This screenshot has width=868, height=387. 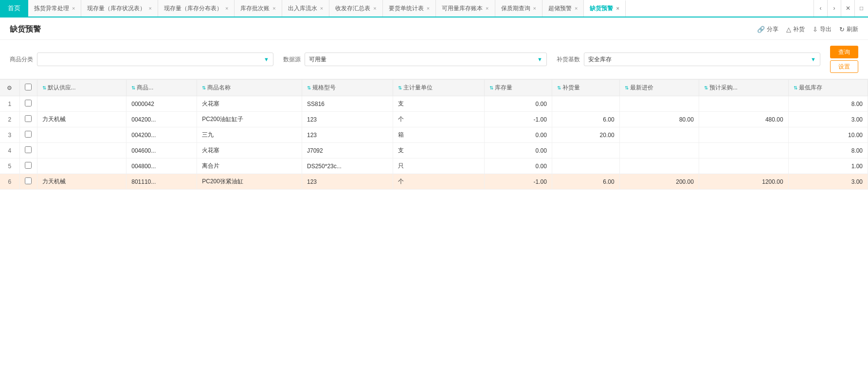 What do you see at coordinates (10, 88) in the screenshot?
I see `gear-icon: ⚙` at bounding box center [10, 88].